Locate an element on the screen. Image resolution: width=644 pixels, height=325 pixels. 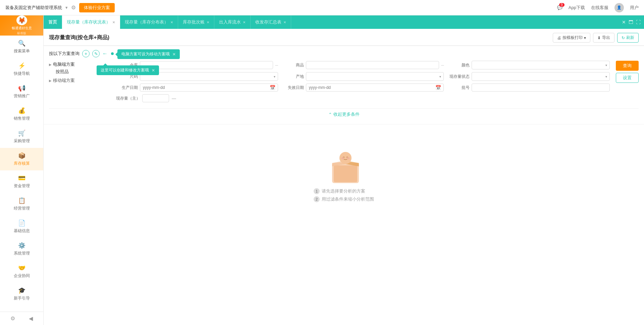
desktop-child1-label: 按照品 is located at coordinates (62, 72).